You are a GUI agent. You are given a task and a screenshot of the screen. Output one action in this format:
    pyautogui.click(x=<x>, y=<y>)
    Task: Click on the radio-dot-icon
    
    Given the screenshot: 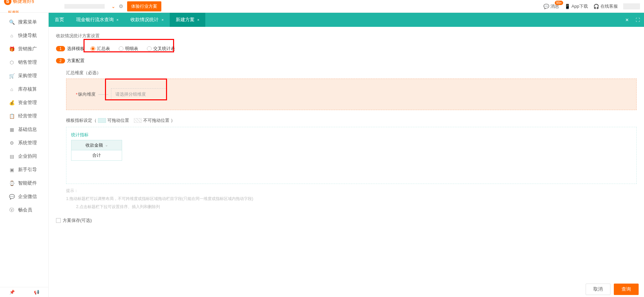 What is the action you would take?
    pyautogui.click(x=149, y=49)
    